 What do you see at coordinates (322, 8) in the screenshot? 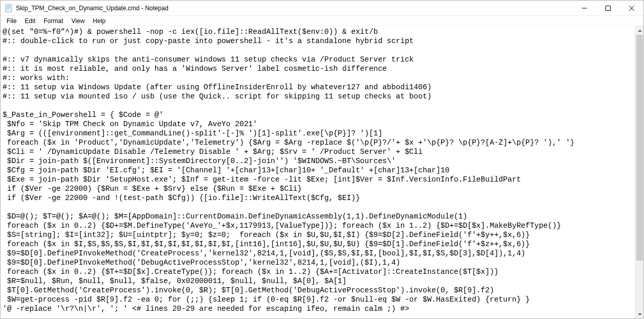
I see `titlebar: Skip_TPM_Check_on_Dynamic_Update.cmd - N…` at bounding box center [322, 8].